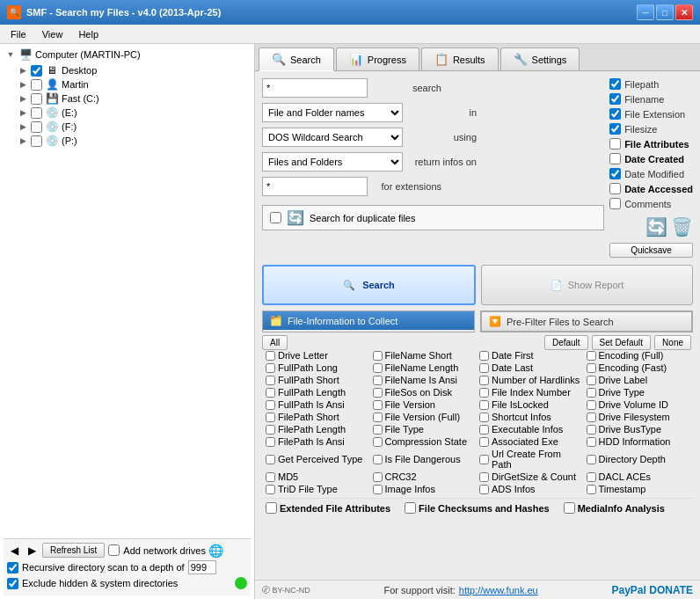 This screenshot has width=700, height=599. What do you see at coordinates (332, 113) in the screenshot?
I see `file-folder-select: File and Folder names` at bounding box center [332, 113].